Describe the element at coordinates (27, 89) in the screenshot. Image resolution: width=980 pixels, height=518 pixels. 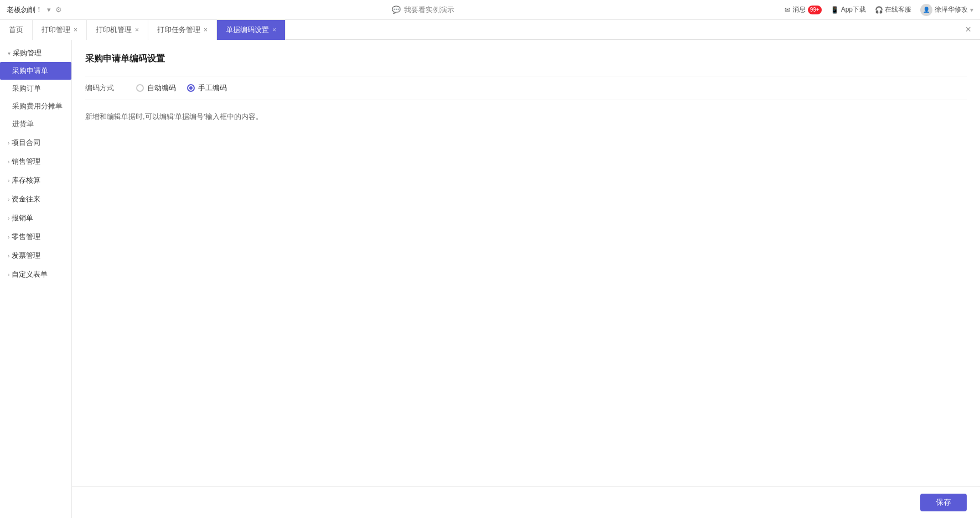
I see `sidebar-item-purchase-order-label: 采购订单` at that location.